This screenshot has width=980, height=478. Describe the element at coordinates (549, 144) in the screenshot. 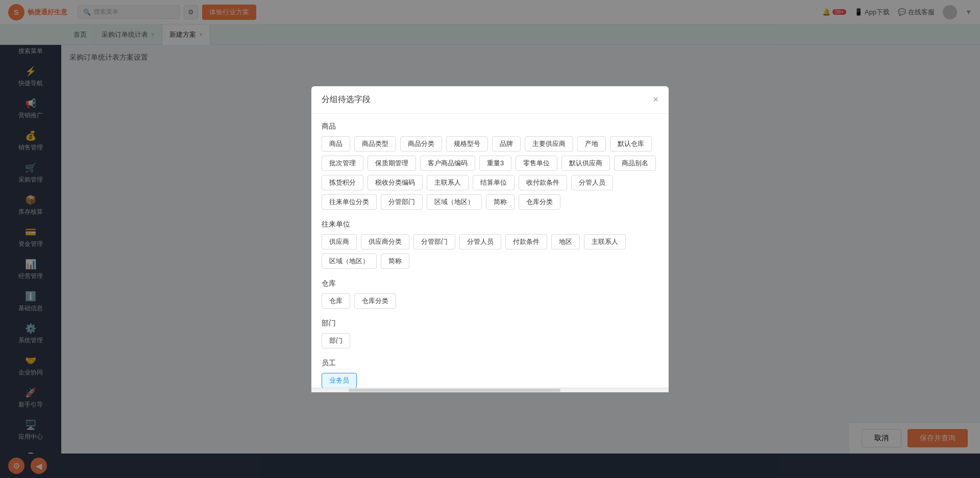

I see `field-tag: 主要供应商` at that location.